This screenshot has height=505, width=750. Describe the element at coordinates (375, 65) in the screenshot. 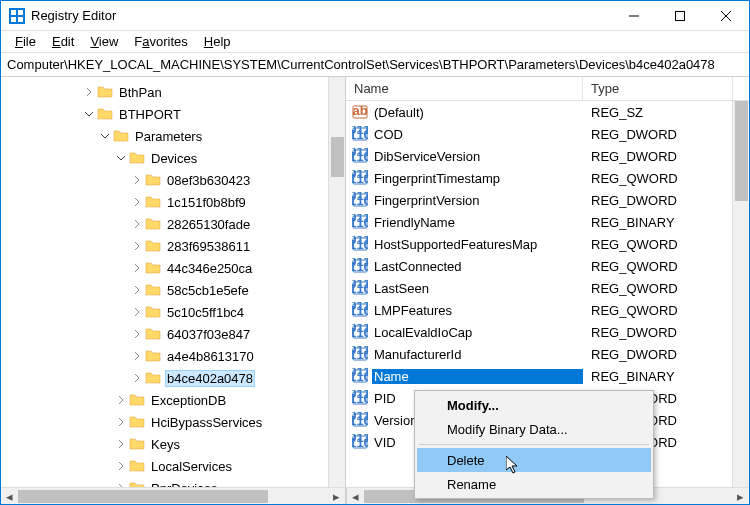

I see `address-bar: Computer\HKEY_LOCAL_MACHINE\SYSTEM\Curre…` at that location.